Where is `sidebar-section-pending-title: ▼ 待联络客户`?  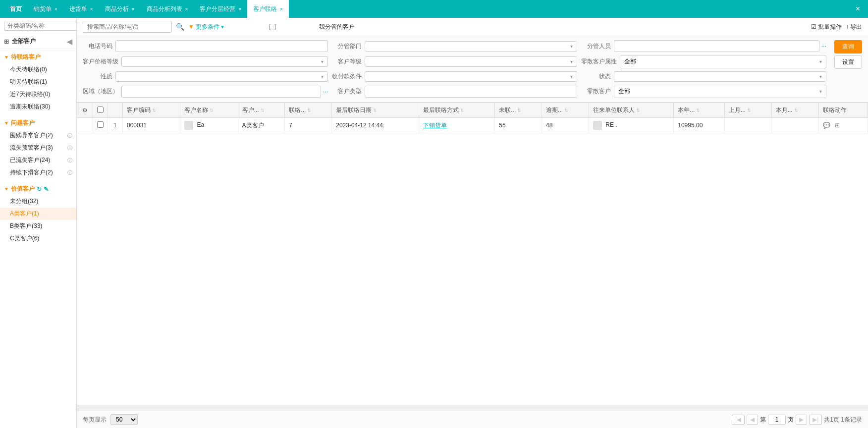 sidebar-section-pending-title: ▼ 待联络客户 is located at coordinates (38, 57).